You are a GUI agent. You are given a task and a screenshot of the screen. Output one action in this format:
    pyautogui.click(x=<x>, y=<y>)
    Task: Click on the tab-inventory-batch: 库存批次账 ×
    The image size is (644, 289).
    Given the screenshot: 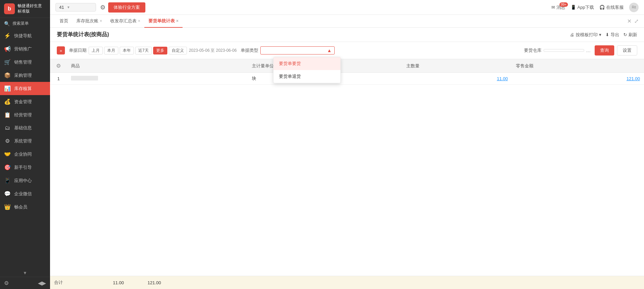 What is the action you would take?
    pyautogui.click(x=89, y=21)
    